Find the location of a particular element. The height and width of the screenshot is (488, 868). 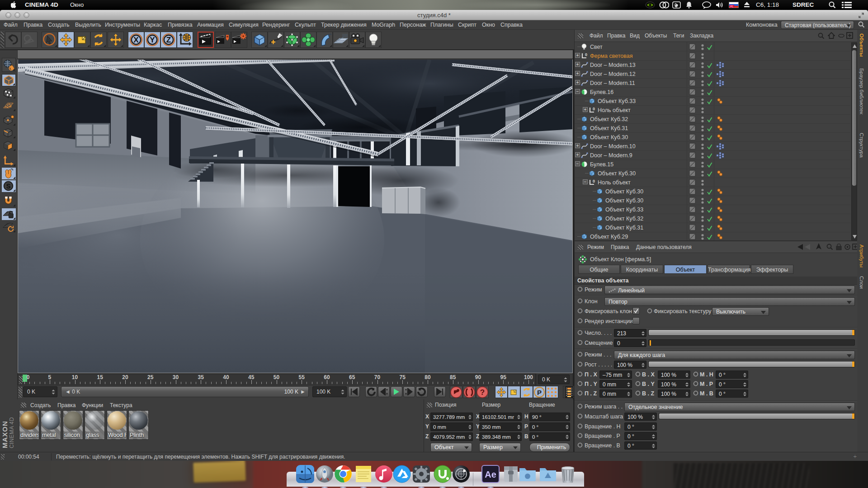

svg-text: Z is located at coordinates (169, 40).